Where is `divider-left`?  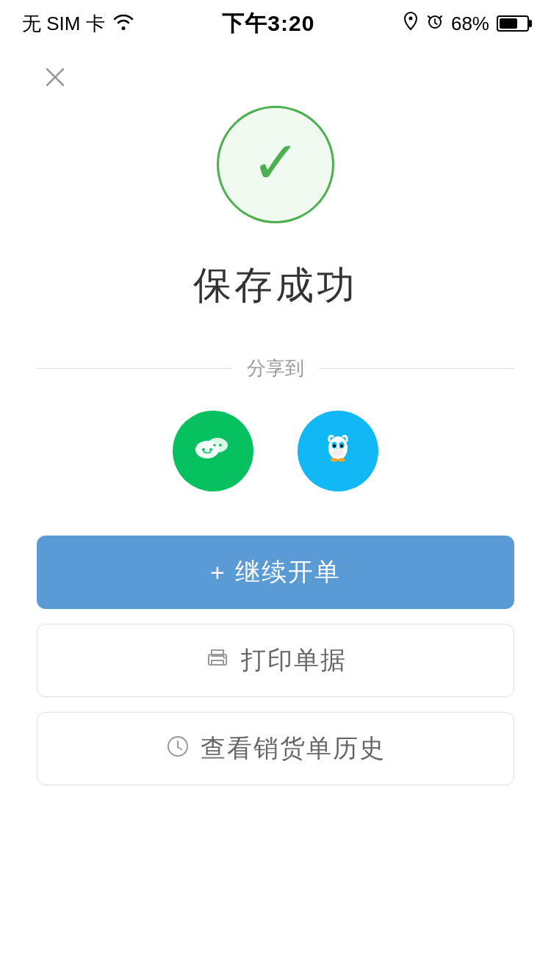 divider-left is located at coordinates (134, 369).